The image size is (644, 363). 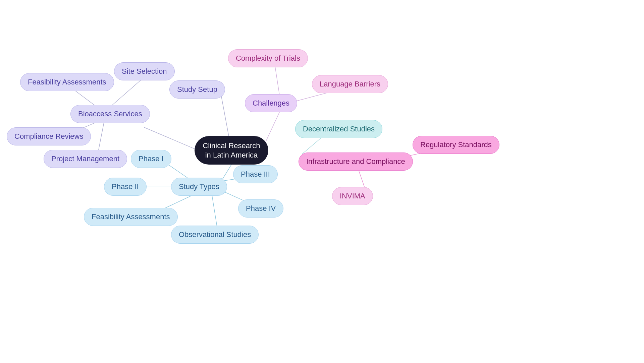 What do you see at coordinates (256, 174) in the screenshot?
I see `phase-3-node: Phase III` at bounding box center [256, 174].